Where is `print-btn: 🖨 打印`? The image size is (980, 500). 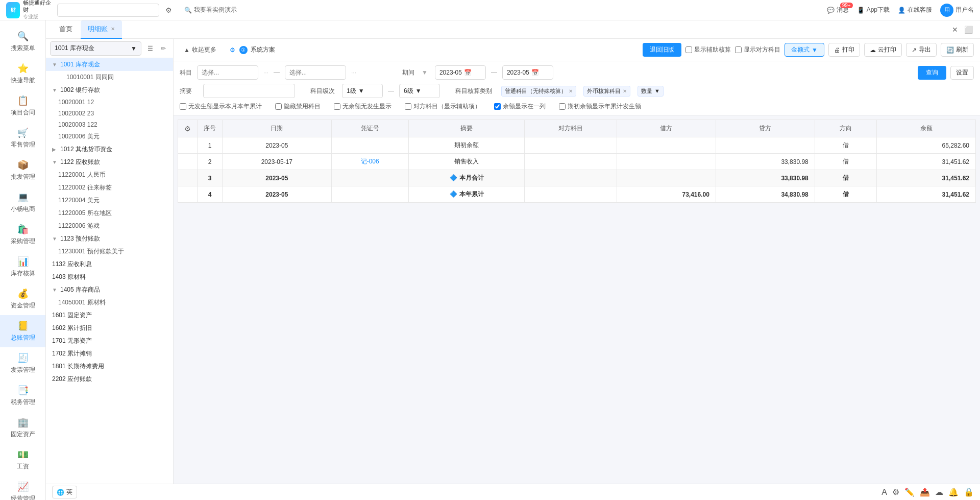 print-btn: 🖨 打印 is located at coordinates (844, 50).